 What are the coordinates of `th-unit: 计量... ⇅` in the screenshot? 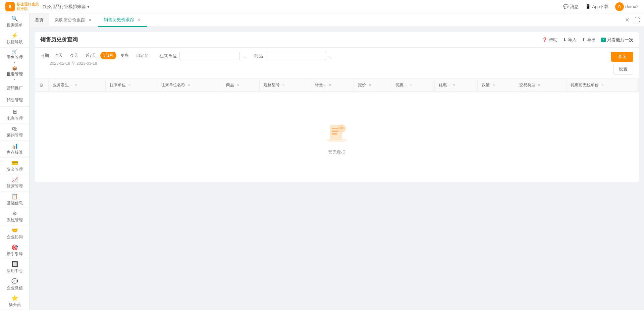 It's located at (332, 85).